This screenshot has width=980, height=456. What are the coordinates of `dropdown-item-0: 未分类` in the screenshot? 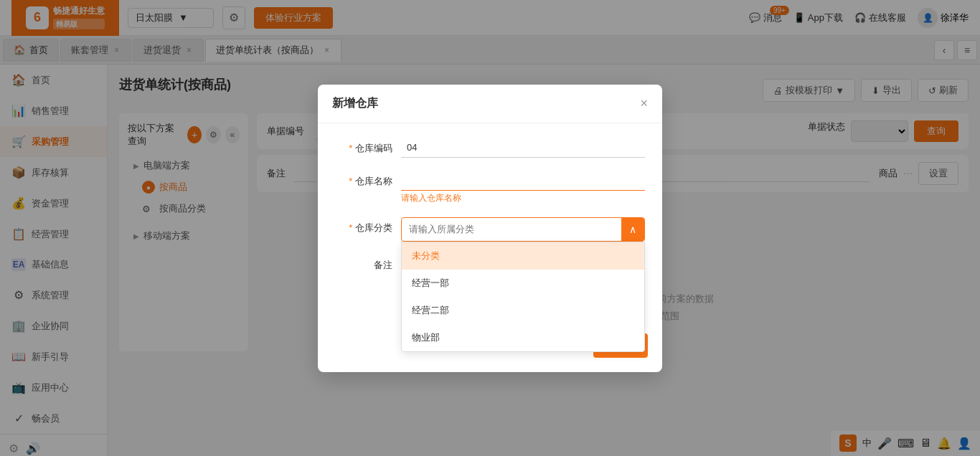 It's located at (523, 256).